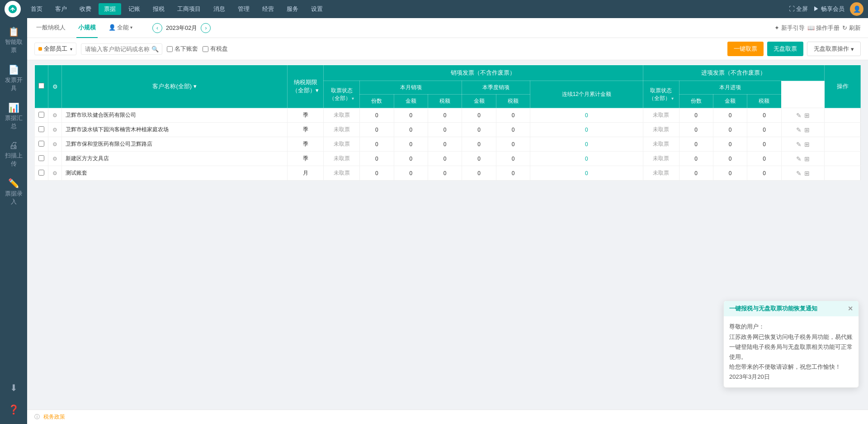 Image resolution: width=868 pixels, height=424 pixels. I want to click on avatar: 👤, so click(857, 9).